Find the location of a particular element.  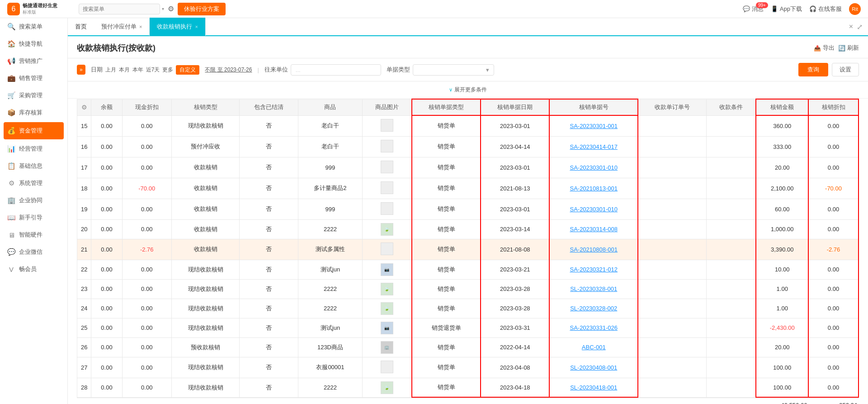

list-icon: 📋 is located at coordinates (11, 166).